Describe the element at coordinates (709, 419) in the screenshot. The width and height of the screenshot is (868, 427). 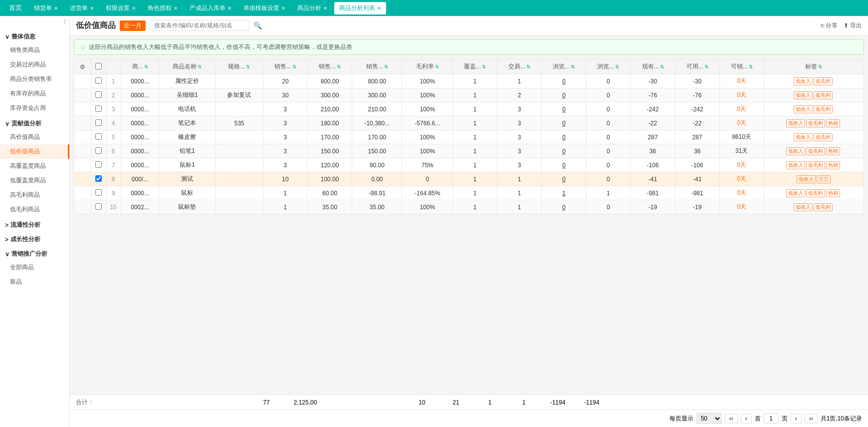
I see `per-page-select: 50 100` at that location.